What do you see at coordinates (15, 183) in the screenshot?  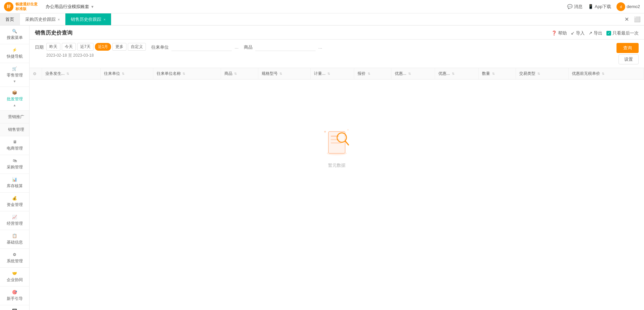 I see `sidebar-item-inventory: 📊 库存核算` at bounding box center [15, 183].